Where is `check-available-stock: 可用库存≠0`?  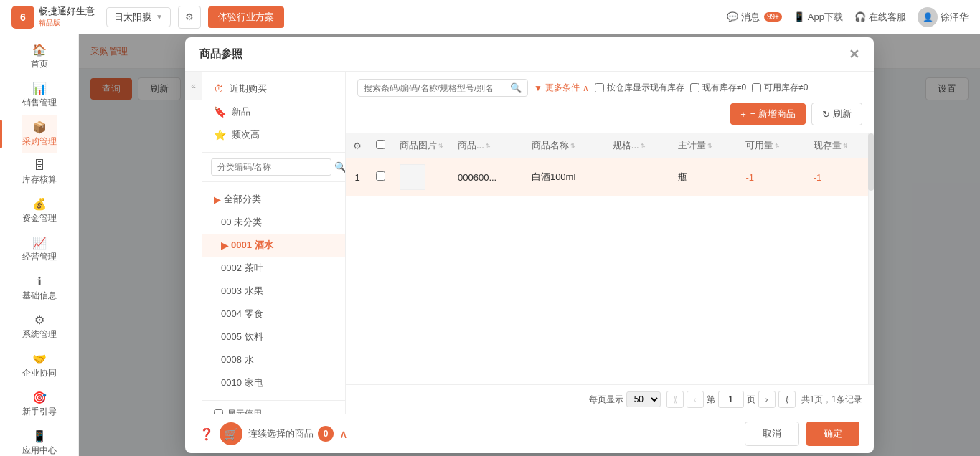 check-available-stock: 可用库存≠0 is located at coordinates (780, 87).